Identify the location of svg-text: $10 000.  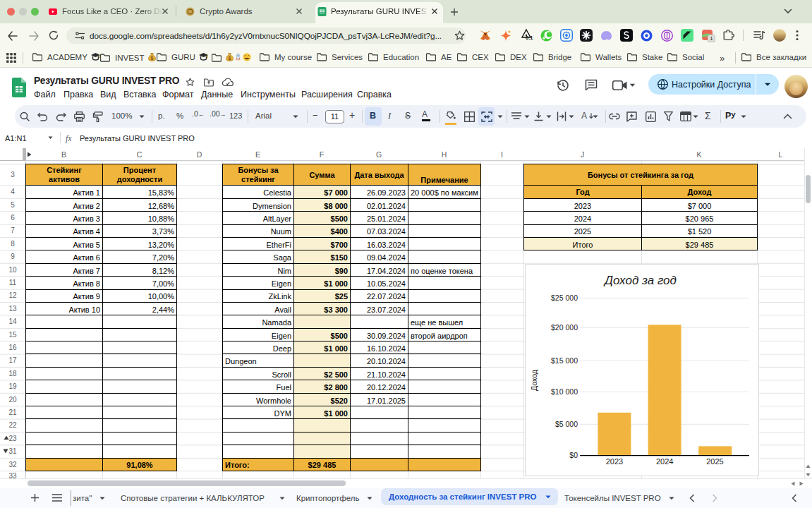
(564, 392).